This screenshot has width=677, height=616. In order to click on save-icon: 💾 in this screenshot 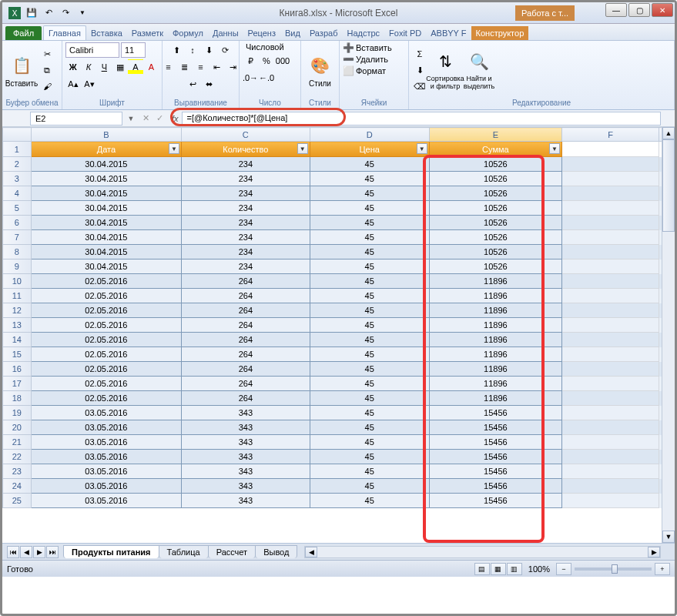, I will do `click(32, 13)`.